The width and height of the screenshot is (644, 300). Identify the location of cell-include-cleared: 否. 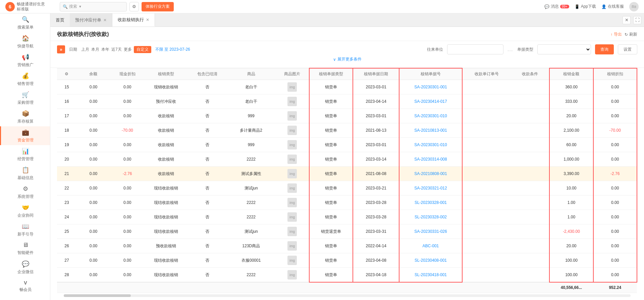
(208, 101).